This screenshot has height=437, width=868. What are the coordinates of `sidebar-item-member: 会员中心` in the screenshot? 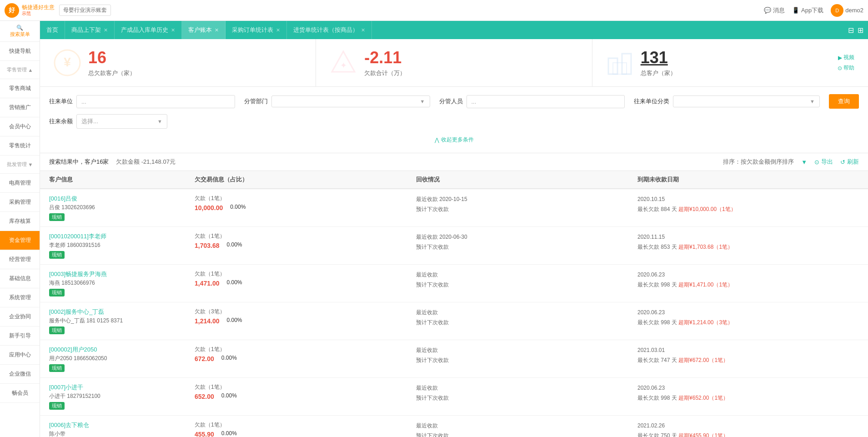 It's located at (20, 127).